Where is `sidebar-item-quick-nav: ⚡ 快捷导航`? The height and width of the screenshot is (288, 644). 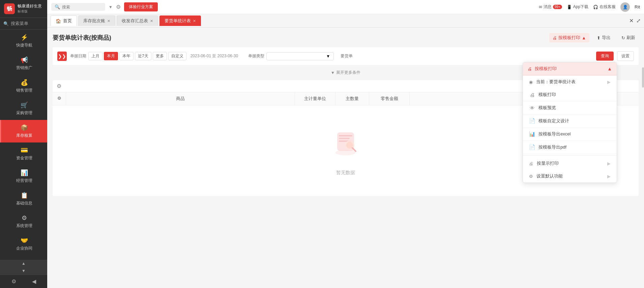 sidebar-item-quick-nav: ⚡ 快捷导航 is located at coordinates (24, 41).